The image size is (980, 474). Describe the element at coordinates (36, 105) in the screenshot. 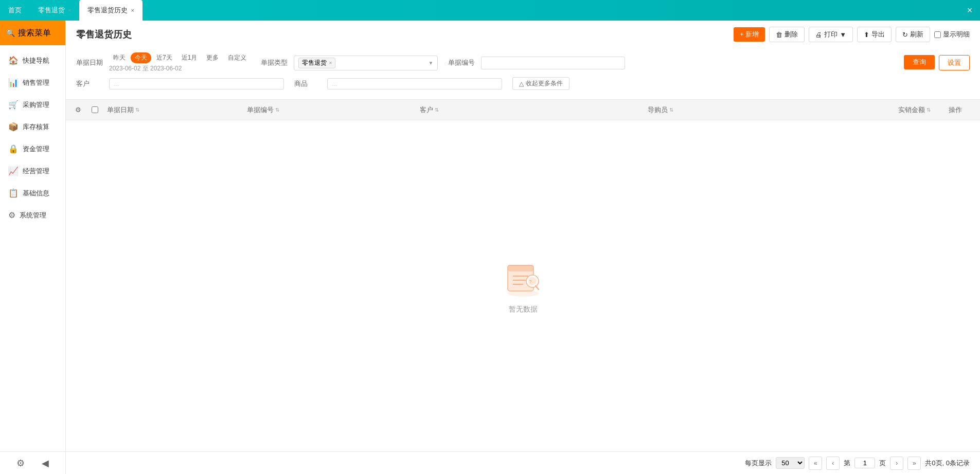

I see `sidebar-item-label: 采购管理` at that location.